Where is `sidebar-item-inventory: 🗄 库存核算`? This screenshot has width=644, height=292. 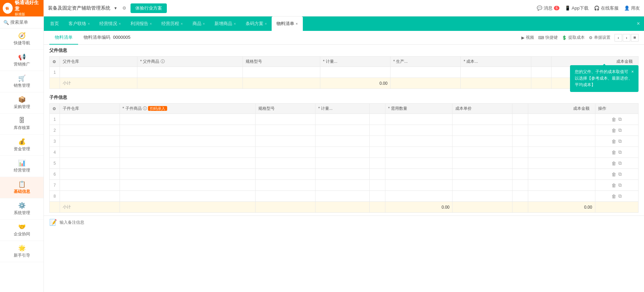
sidebar-item-inventory: 🗄 库存核算 is located at coordinates (22, 124).